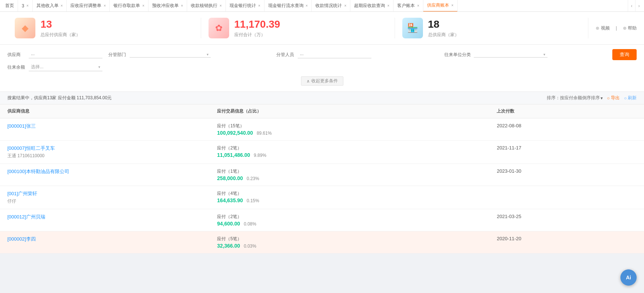 This screenshot has height=293, width=644. I want to click on supplier-link-1: [000007]恒旺二手叉车, so click(31, 148).